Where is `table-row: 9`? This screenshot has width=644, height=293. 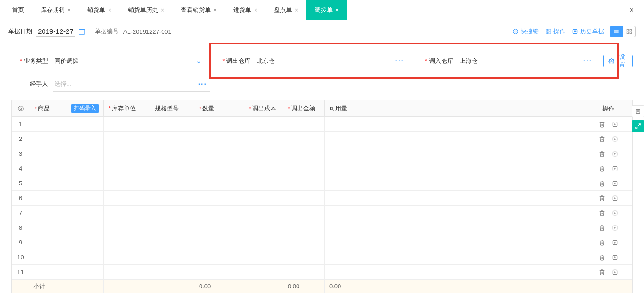 table-row: 9 is located at coordinates (322, 243).